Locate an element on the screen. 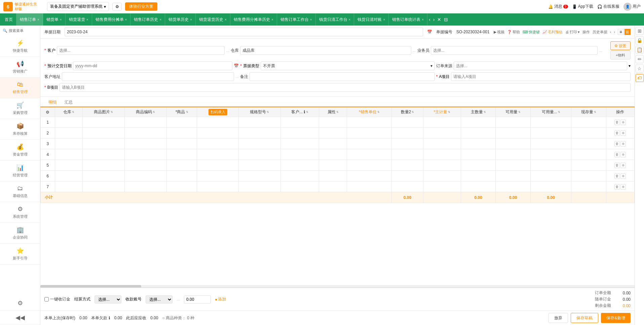 The width and height of the screenshot is (644, 325). row-copy-4: ⊕ is located at coordinates (623, 155).